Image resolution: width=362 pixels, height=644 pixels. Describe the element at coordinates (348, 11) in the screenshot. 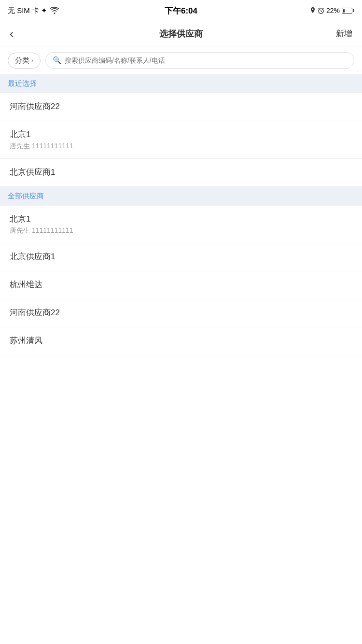

I see `battery-icon` at that location.